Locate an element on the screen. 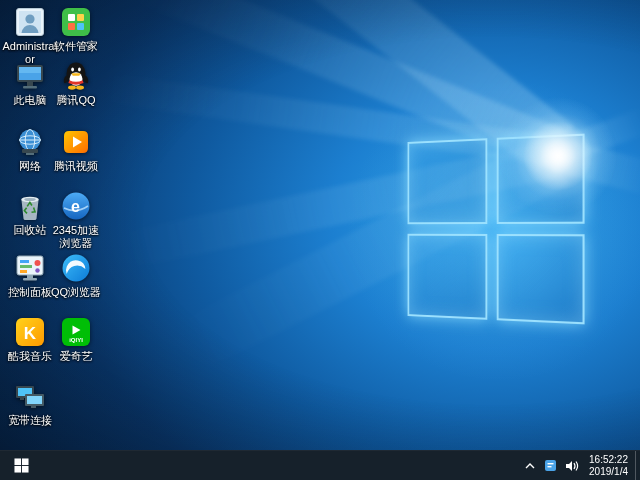 This screenshot has height=480, width=640. taskbar-clock: 16:52:22 2019/1/4 is located at coordinates (608, 466).